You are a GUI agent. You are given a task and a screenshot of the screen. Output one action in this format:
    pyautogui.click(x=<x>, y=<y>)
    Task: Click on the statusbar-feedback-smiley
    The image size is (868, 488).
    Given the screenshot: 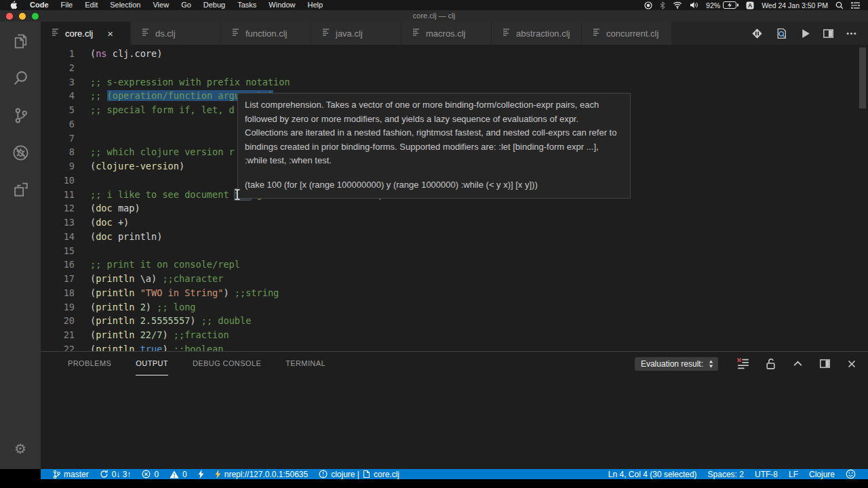 What is the action you would take?
    pyautogui.click(x=850, y=474)
    